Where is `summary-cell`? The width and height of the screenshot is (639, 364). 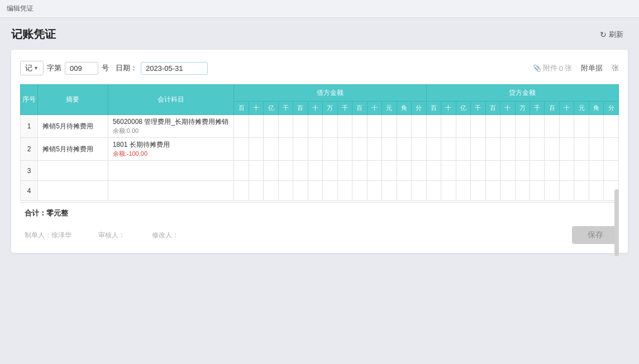 summary-cell is located at coordinates (73, 171).